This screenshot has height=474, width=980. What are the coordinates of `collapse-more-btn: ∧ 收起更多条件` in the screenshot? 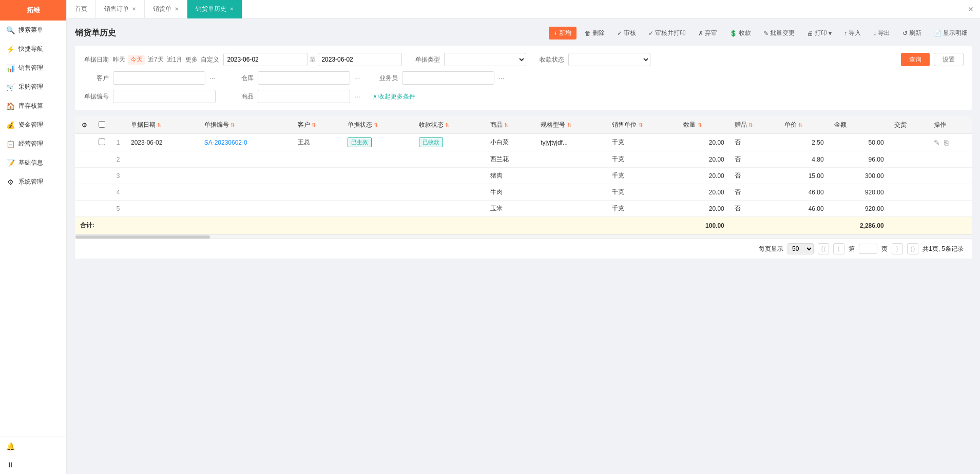 It's located at (394, 96).